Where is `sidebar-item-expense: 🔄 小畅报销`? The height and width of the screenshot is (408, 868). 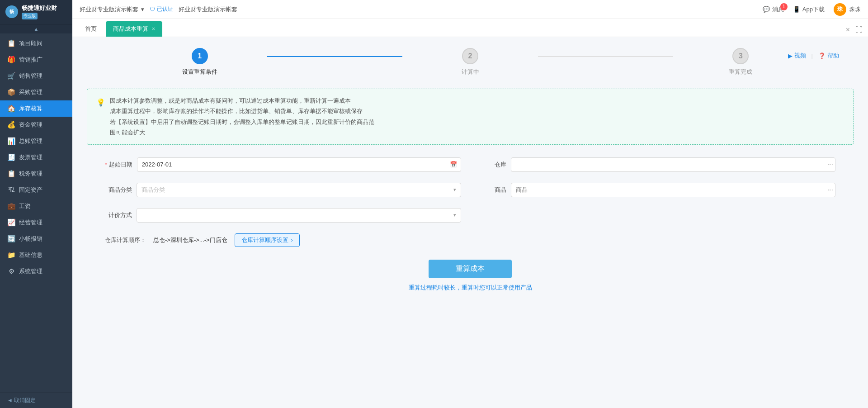 sidebar-item-expense: 🔄 小畅报销 is located at coordinates (36, 239).